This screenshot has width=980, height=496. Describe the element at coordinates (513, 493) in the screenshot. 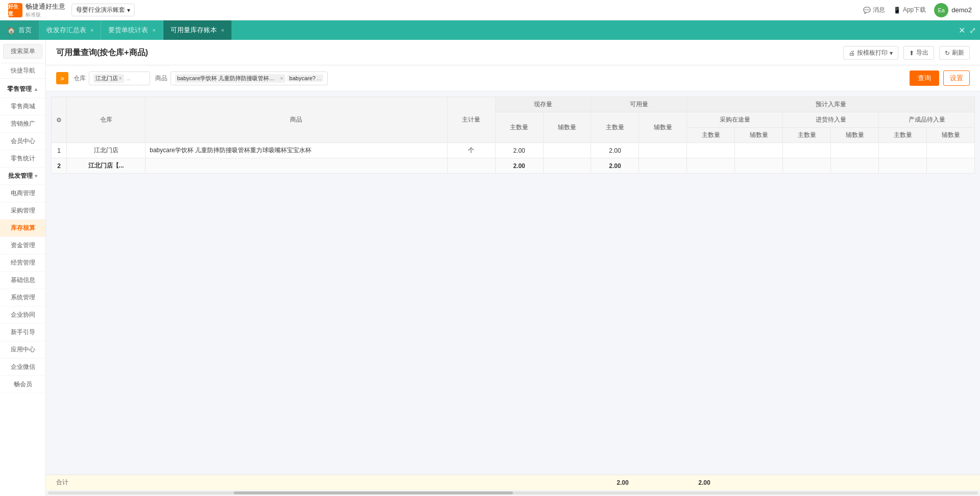

I see `scrollbar-track` at that location.